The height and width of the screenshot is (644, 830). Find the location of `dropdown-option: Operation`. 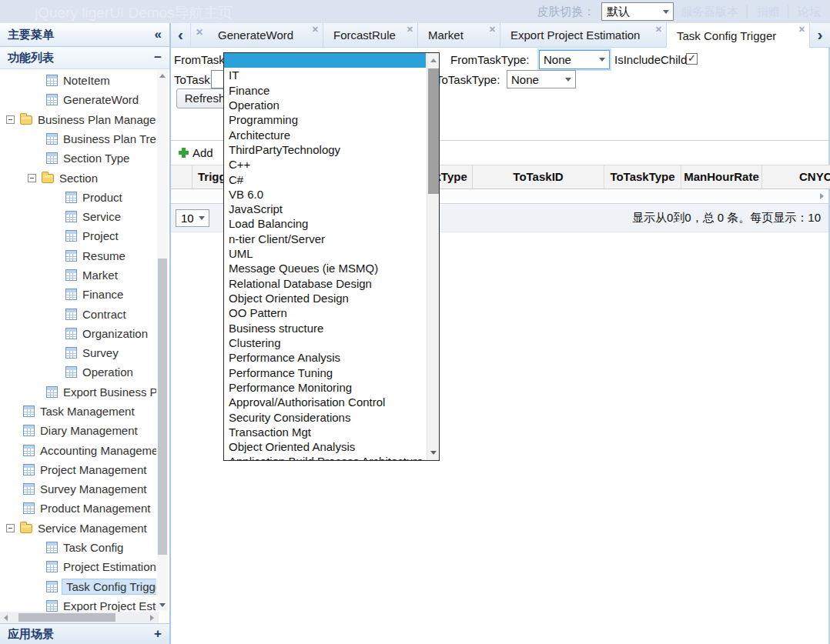

dropdown-option: Operation is located at coordinates (325, 105).